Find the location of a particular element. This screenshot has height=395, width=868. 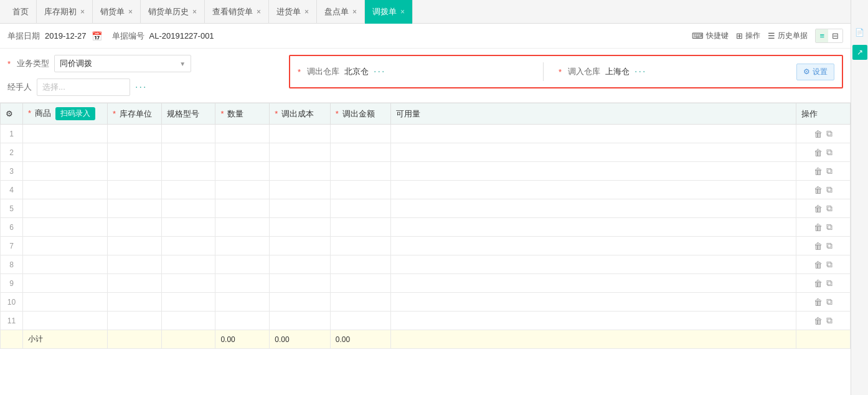

copy-icon-4: ⧉ is located at coordinates (829, 189).